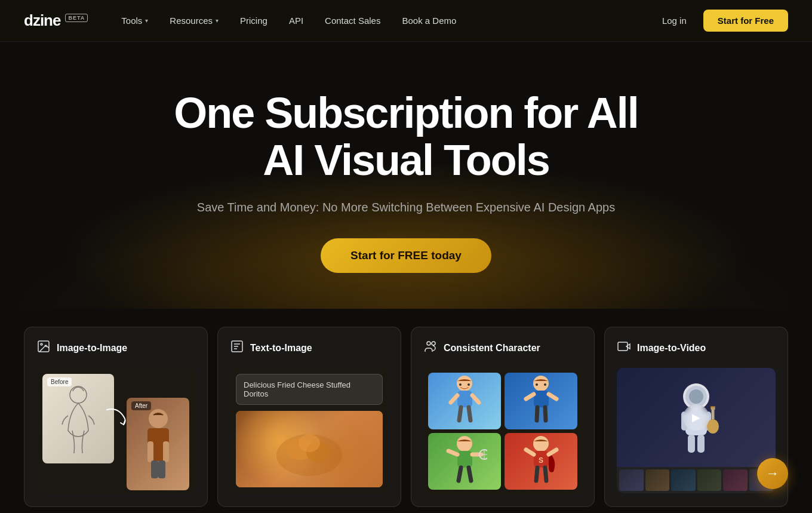 The height and width of the screenshot is (513, 812). Describe the element at coordinates (116, 431) in the screenshot. I see `img2img-preview: Before` at that location.